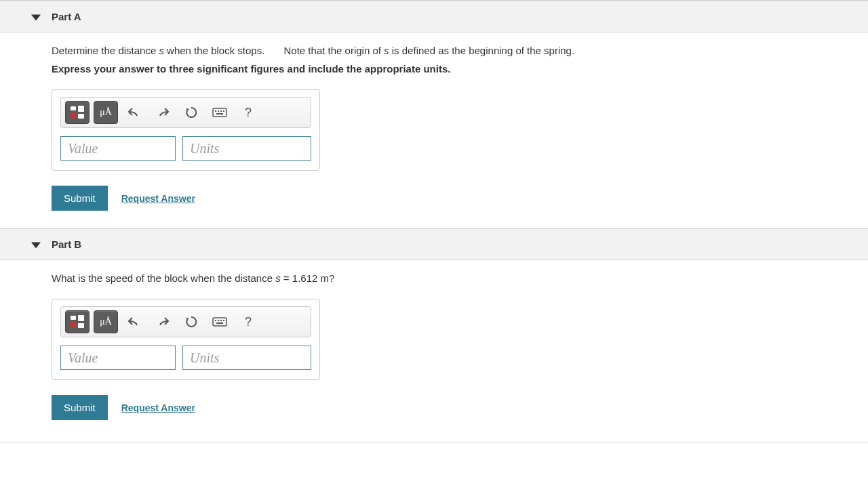 The height and width of the screenshot is (500, 868). What do you see at coordinates (387, 50) in the screenshot?
I see `qa-seg4: s` at bounding box center [387, 50].